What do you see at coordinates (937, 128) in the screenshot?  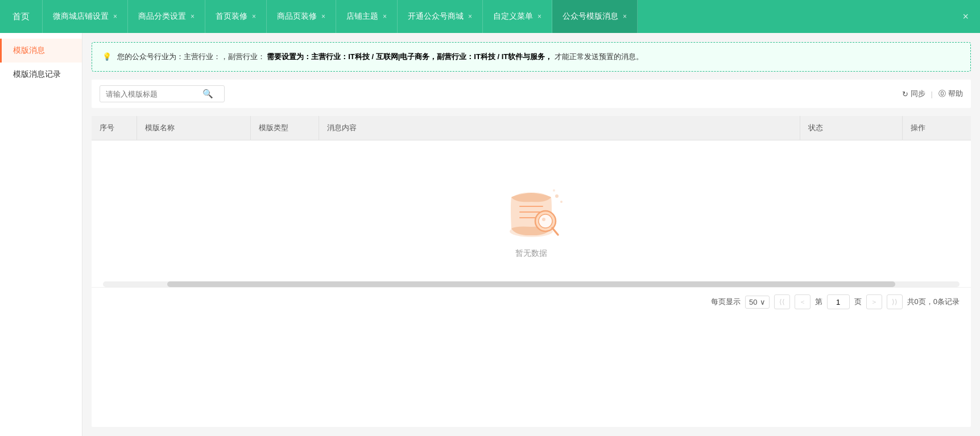 I see `col-header-actions: 操作` at bounding box center [937, 128].